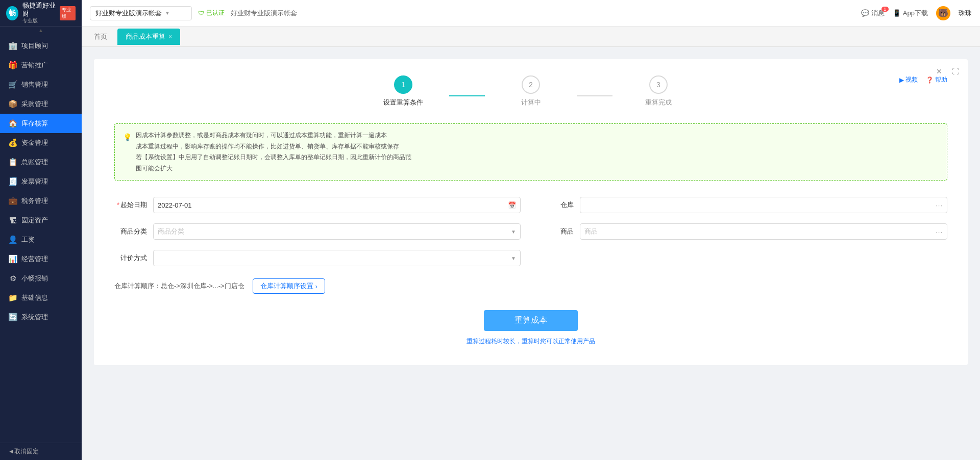 The height and width of the screenshot is (460, 980). Describe the element at coordinates (901, 80) in the screenshot. I see `play-icon: ▶` at that location.